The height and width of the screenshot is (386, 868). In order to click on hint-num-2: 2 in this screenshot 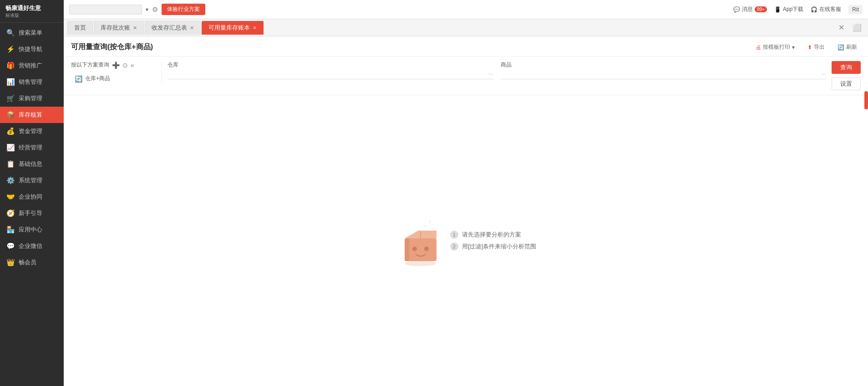, I will do `click(454, 247)`.